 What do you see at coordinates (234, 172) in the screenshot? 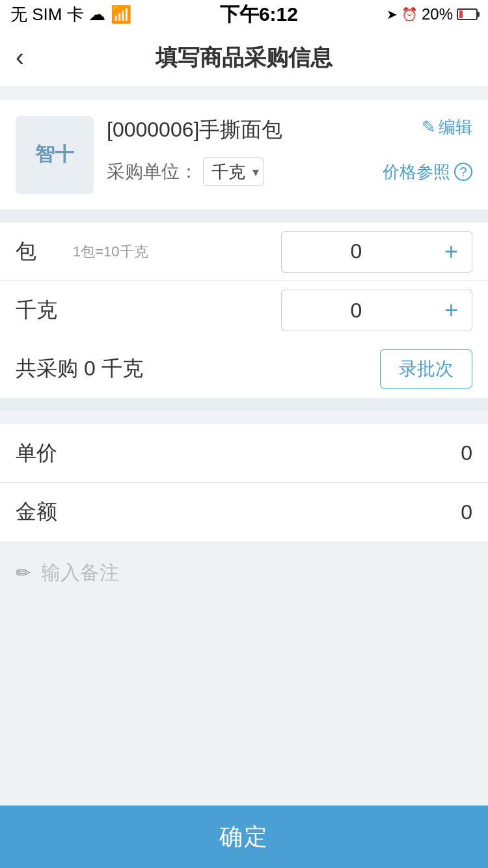
I see `unit-select-wrapper: 千克 包 ▾` at bounding box center [234, 172].